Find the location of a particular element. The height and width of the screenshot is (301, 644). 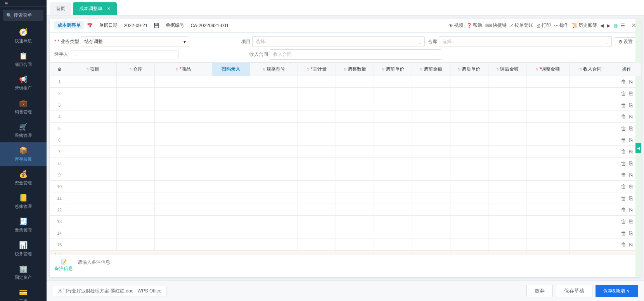

row-4-adjust-amount is located at coordinates (548, 117).